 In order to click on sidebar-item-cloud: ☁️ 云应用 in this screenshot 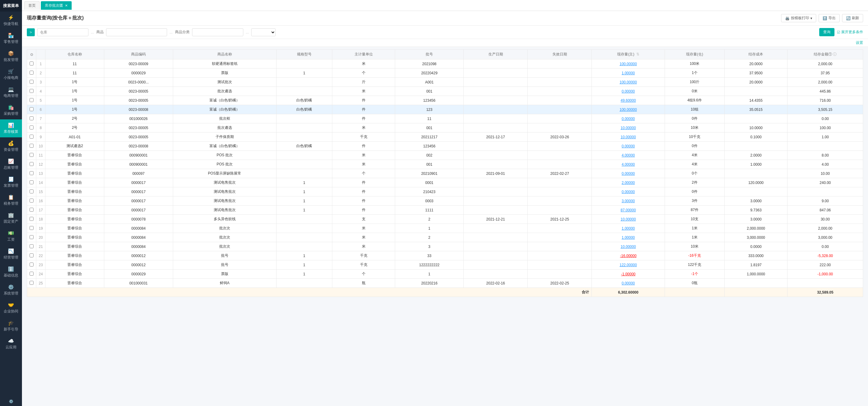, I will do `click(11, 344)`.